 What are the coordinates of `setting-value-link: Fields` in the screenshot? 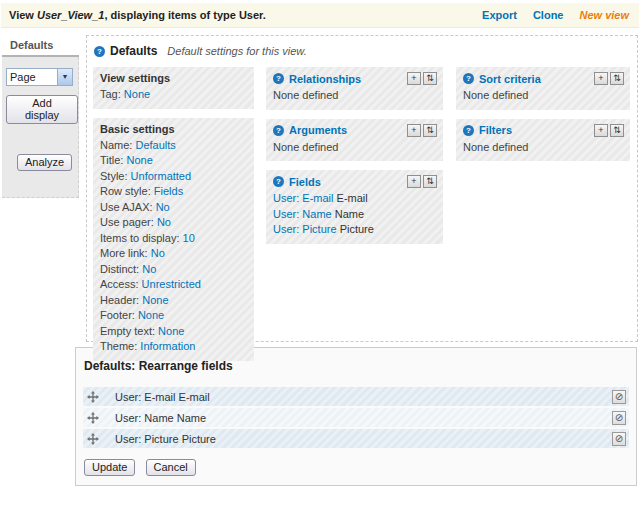 It's located at (168, 191).